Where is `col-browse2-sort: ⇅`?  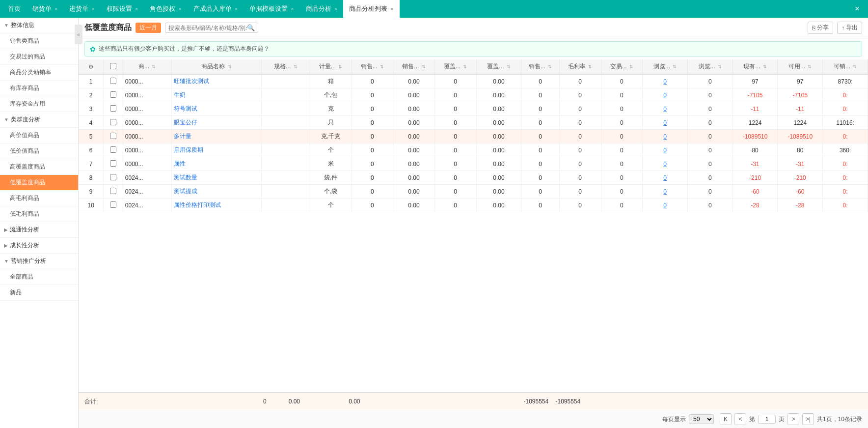 col-browse2-sort: ⇅ is located at coordinates (720, 67).